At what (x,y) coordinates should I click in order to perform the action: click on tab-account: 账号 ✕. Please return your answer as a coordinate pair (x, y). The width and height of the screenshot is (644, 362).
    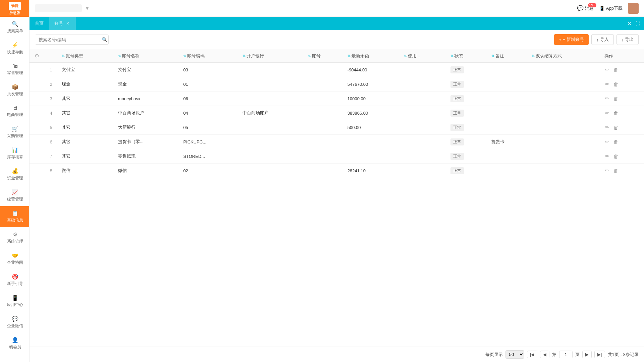
    Looking at the image, I should click on (62, 23).